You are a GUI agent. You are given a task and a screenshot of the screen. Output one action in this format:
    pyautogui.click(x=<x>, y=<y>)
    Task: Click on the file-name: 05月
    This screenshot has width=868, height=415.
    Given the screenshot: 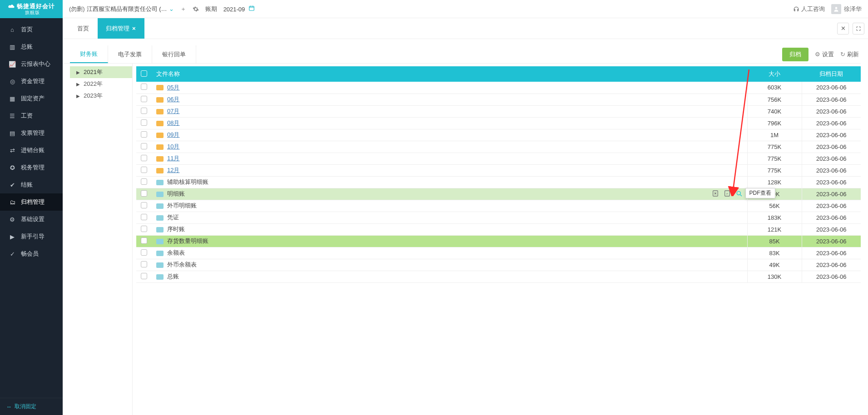 What is the action you would take?
    pyautogui.click(x=174, y=87)
    